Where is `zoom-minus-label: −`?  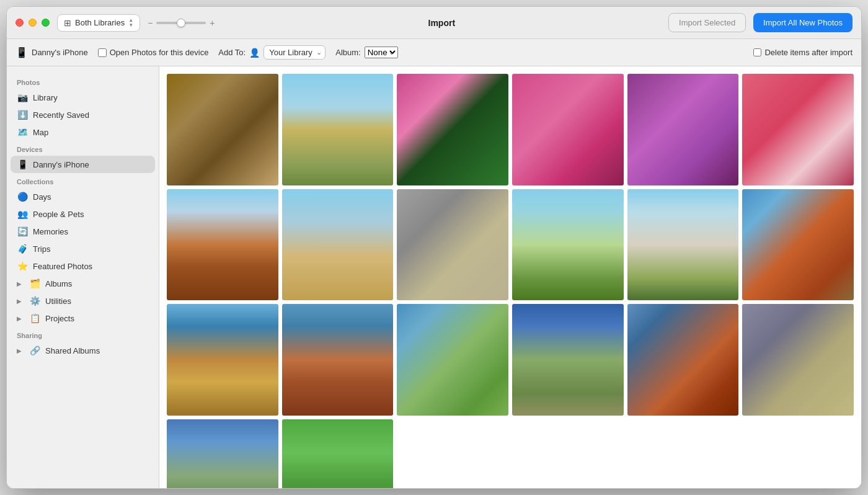
zoom-minus-label: − is located at coordinates (150, 23).